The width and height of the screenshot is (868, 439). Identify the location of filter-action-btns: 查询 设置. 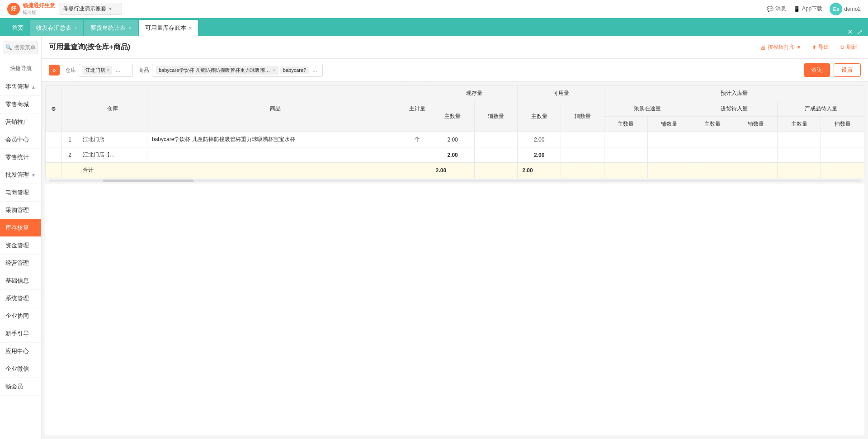
(832, 70).